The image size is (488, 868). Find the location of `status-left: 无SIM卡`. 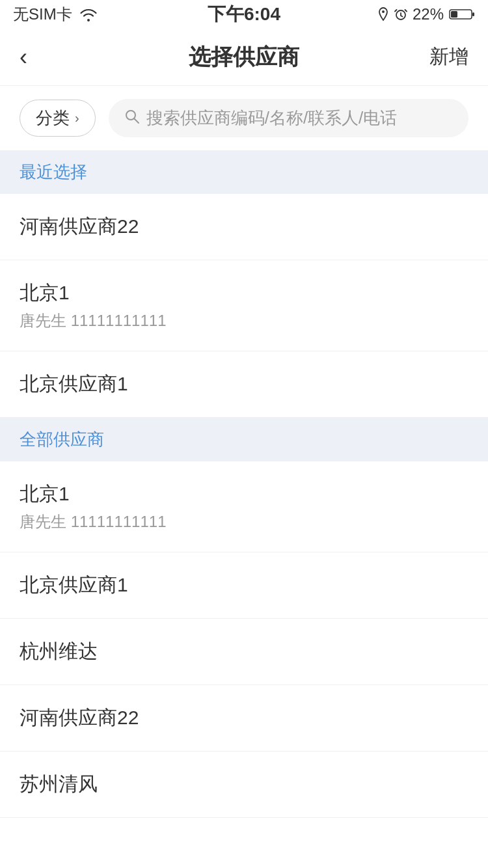

status-left: 无SIM卡 is located at coordinates (56, 14).